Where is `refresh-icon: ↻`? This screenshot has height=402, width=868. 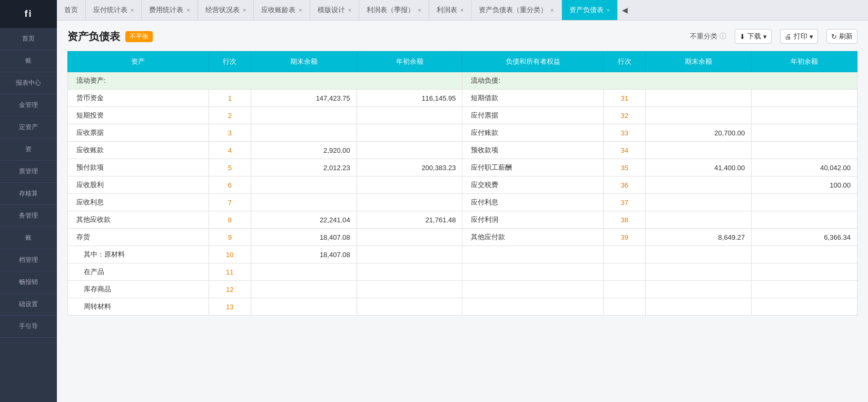
refresh-icon: ↻ is located at coordinates (834, 37).